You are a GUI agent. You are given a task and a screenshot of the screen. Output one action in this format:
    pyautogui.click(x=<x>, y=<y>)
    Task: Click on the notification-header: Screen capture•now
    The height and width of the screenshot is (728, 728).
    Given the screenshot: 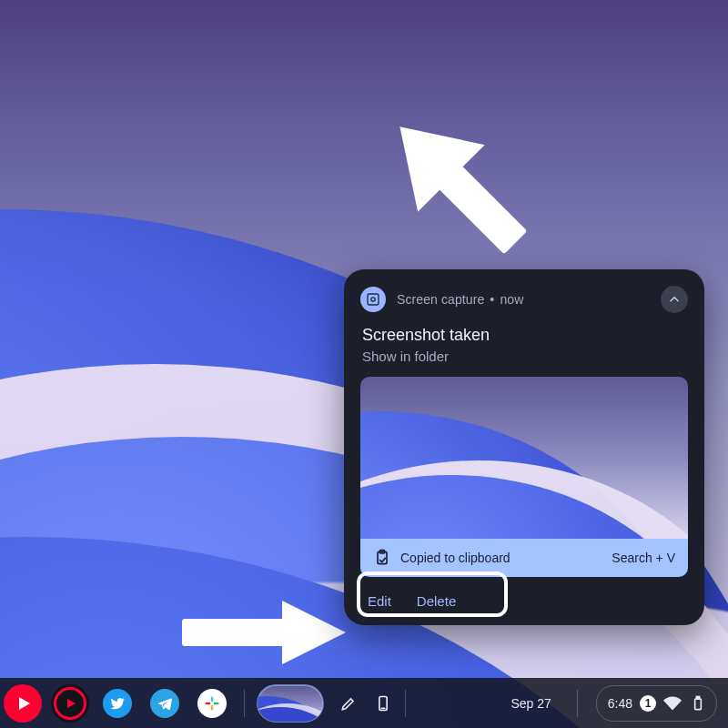 What is the action you would take?
    pyautogui.click(x=524, y=299)
    